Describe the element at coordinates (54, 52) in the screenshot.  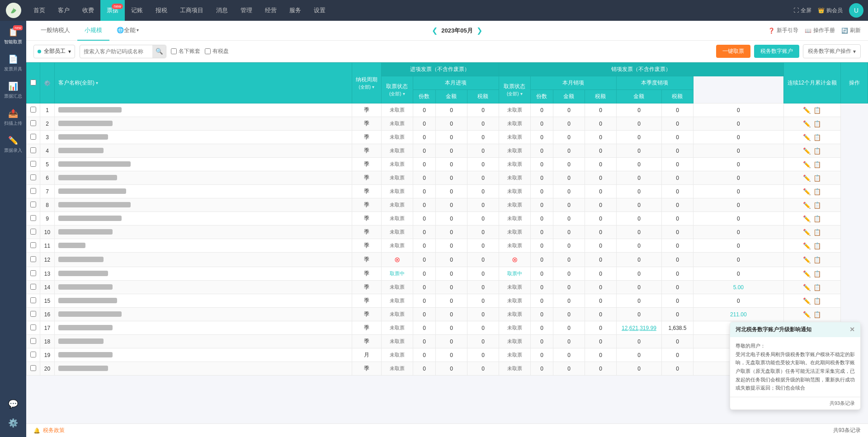
I see `employee-filter: 全部员工 ▾` at that location.